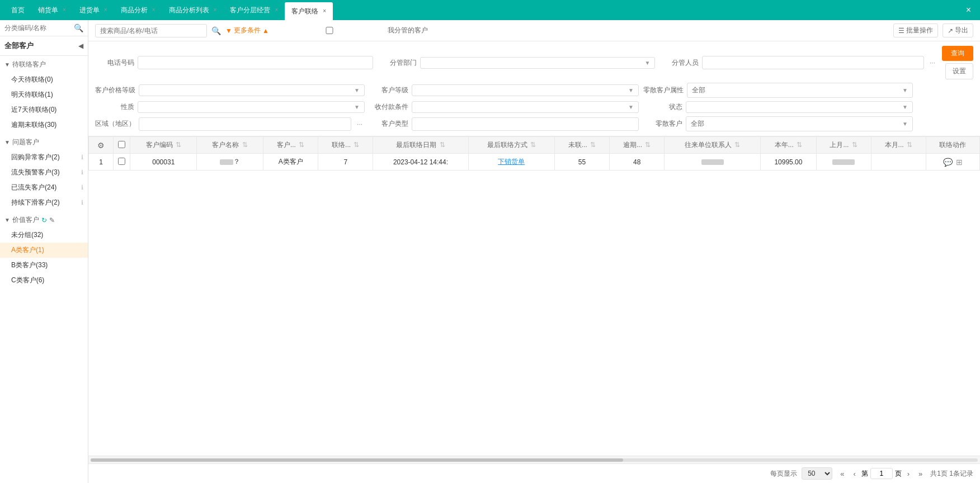  I want to click on settings-button: 设置, so click(959, 72).